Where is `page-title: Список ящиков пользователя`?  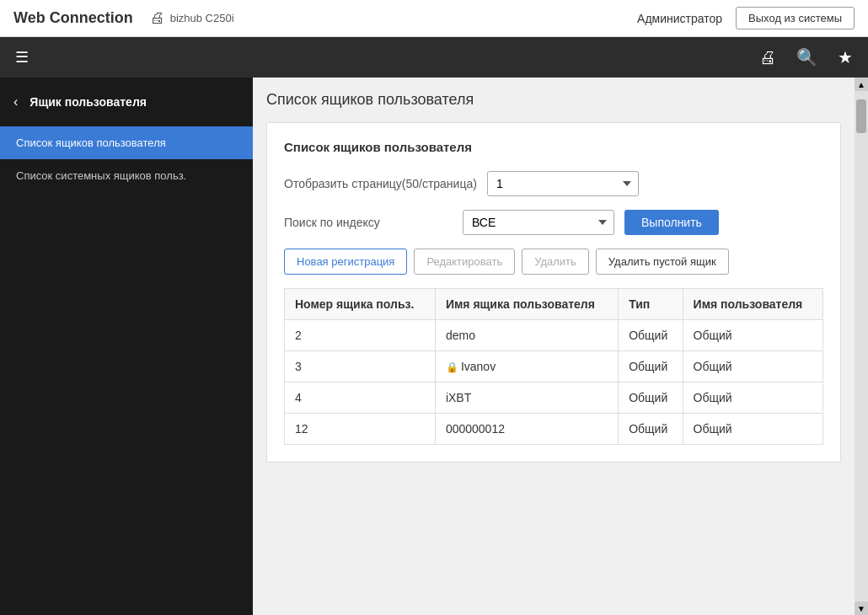 page-title: Список ящиков пользователя is located at coordinates (554, 99).